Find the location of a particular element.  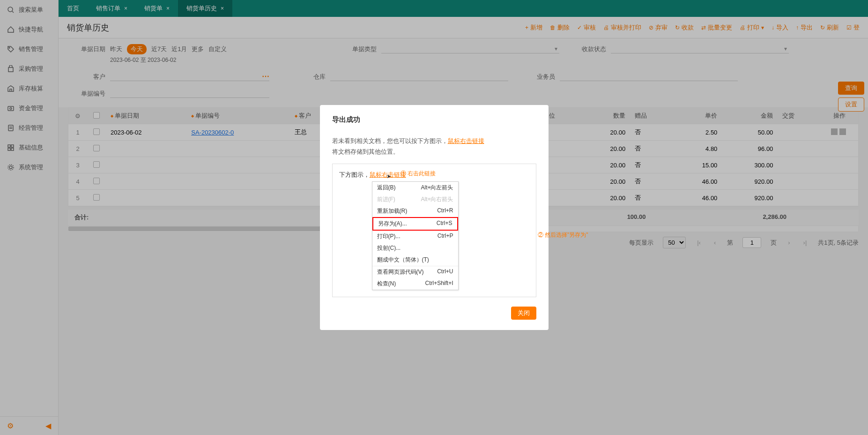

modal-title: 导出成功 is located at coordinates (434, 120).